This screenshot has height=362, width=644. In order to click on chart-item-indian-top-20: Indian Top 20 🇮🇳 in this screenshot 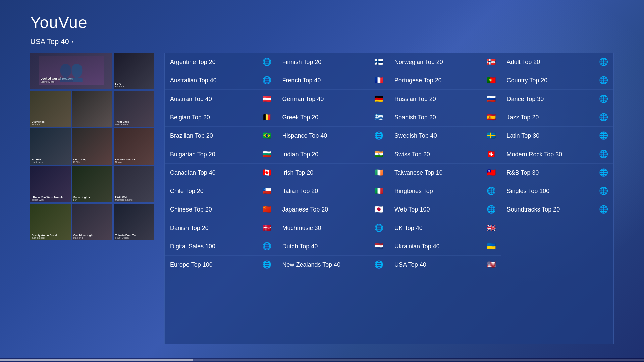, I will do `click(333, 154)`.